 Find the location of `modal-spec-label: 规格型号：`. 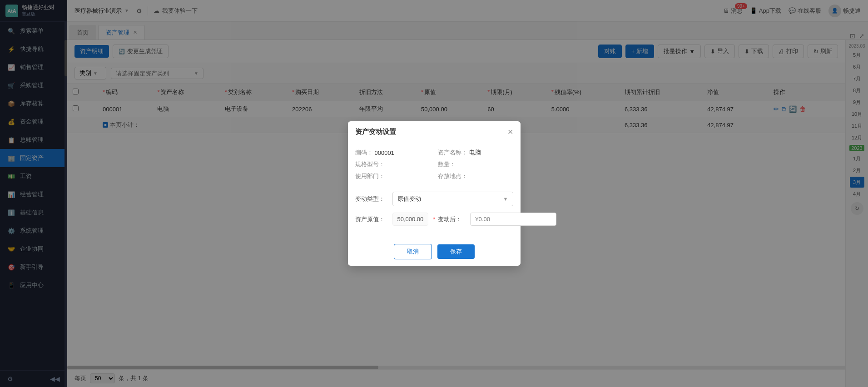

modal-spec-label: 规格型号： is located at coordinates (370, 164).